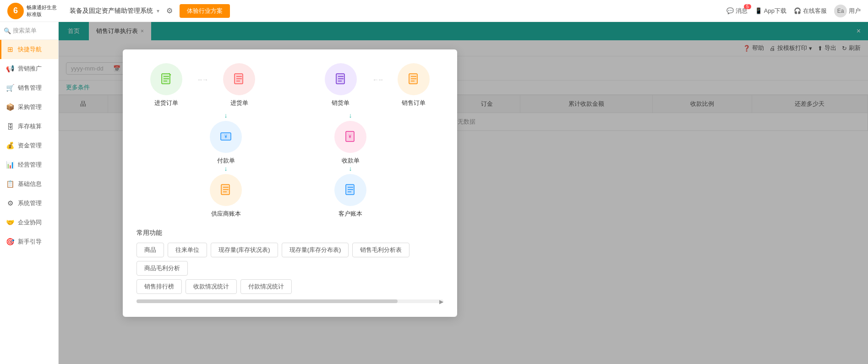 The height and width of the screenshot is (364, 868). What do you see at coordinates (187, 250) in the screenshot?
I see `common-btn-partner: 往来单位` at bounding box center [187, 250].